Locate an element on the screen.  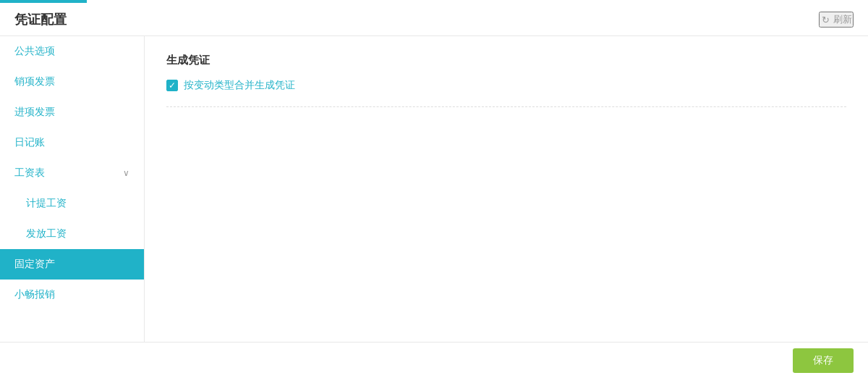
sidebar-item-journal: 日记账 is located at coordinates (72, 143).